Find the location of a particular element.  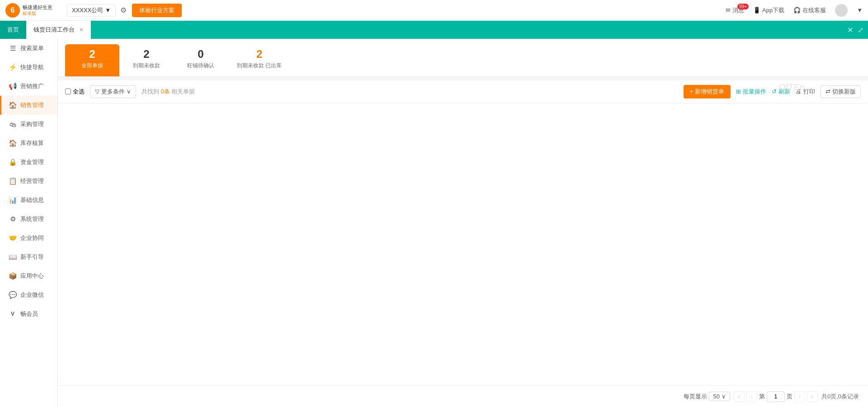

marketing-icon: 📢 is located at coordinates (13, 86).